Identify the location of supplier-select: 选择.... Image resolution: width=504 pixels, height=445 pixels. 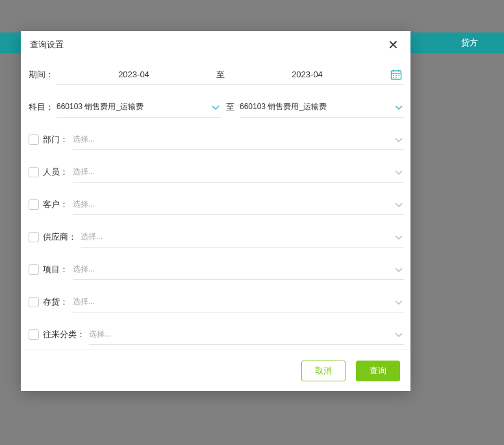
(242, 237).